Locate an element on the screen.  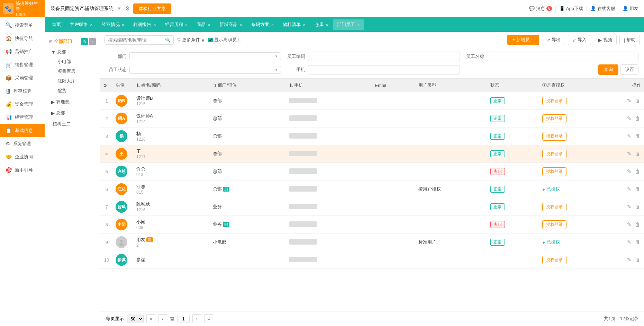
tree-item-shenyang: 沈阳大库 is located at coordinates (73, 81).